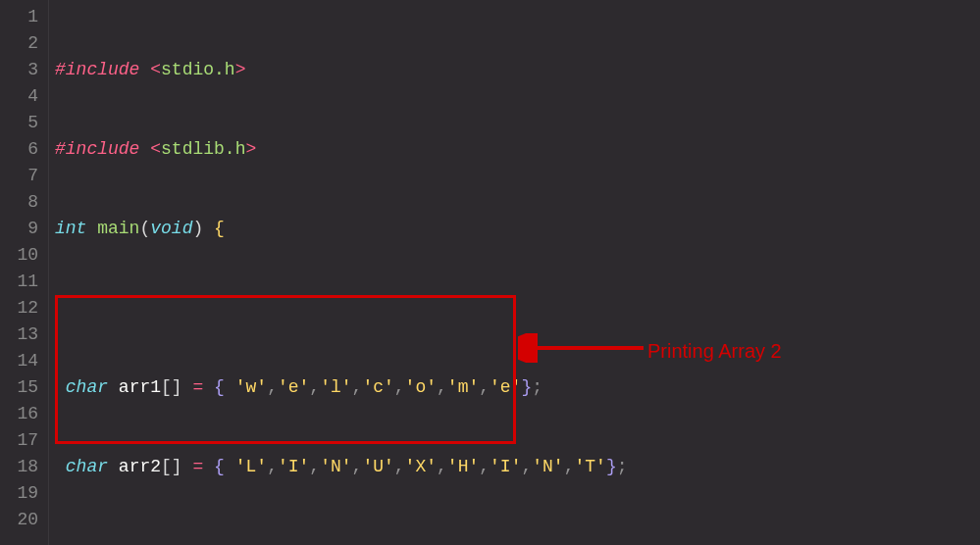  What do you see at coordinates (26, 414) in the screenshot?
I see `line-number: 16` at bounding box center [26, 414].